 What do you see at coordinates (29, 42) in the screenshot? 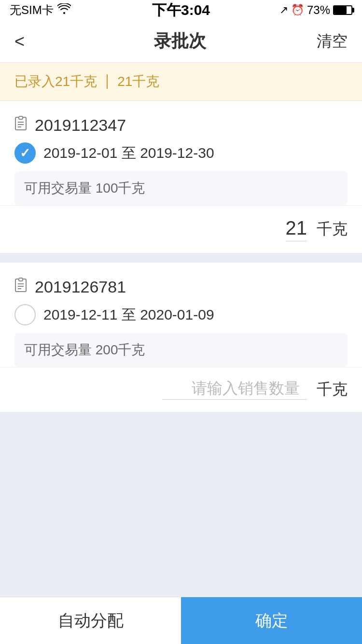
I see `back-button: <` at bounding box center [29, 42].